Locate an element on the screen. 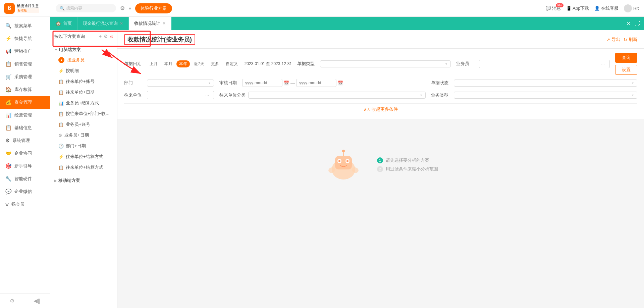  scheme-collapse-btn: « is located at coordinates (111, 37).